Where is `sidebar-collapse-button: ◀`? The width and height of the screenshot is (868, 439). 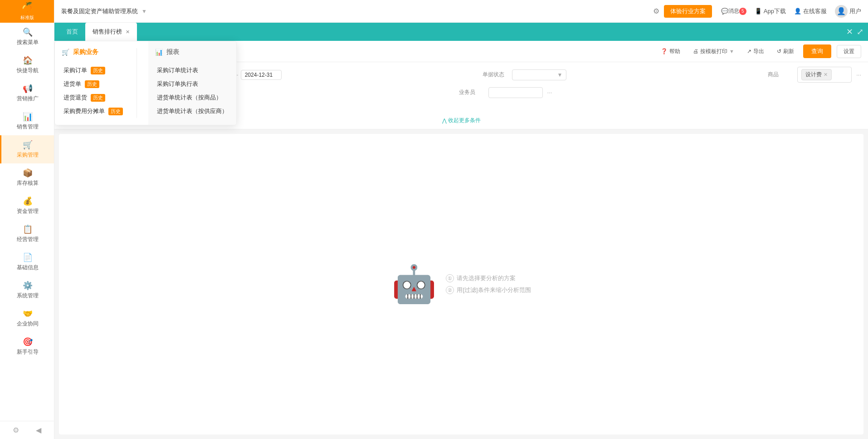 sidebar-collapse-button: ◀ is located at coordinates (39, 430).